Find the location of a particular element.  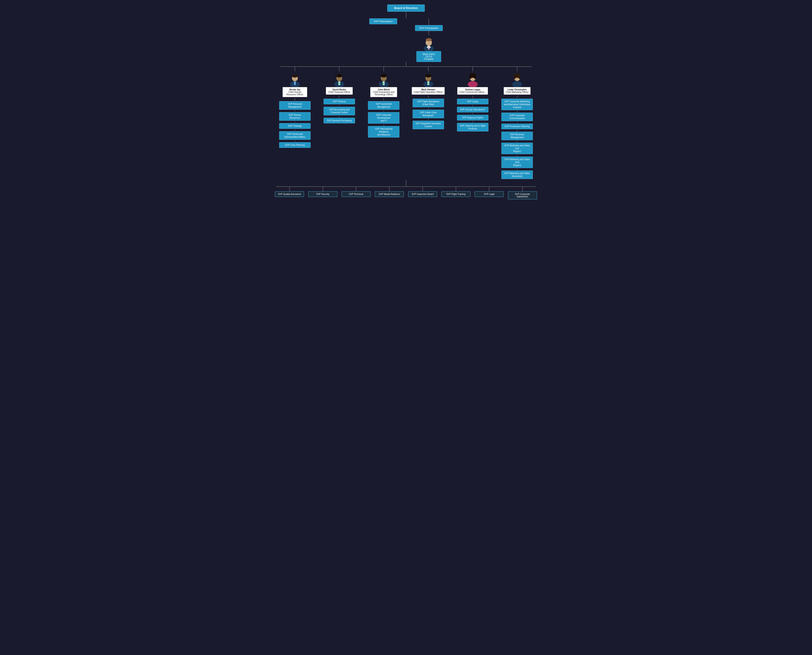

bottom-2: SVP Security is located at coordinates (323, 194).